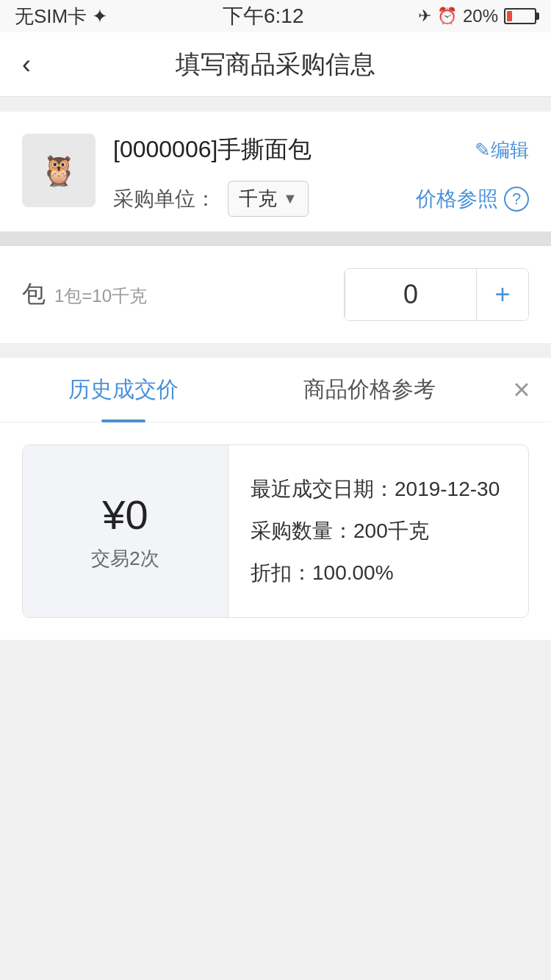  Describe the element at coordinates (276, 295) in the screenshot. I see `quantity-section: 包 1包=10千克 0 +` at that location.